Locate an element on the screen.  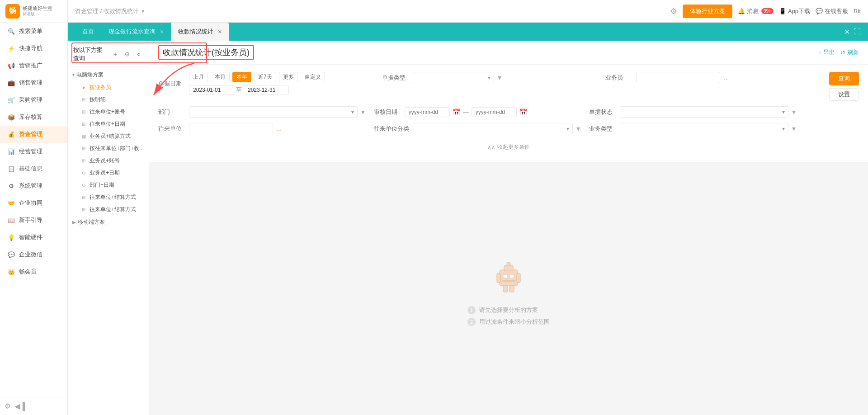
scheme-item-by-salesman-label: 按业务员 is located at coordinates (100, 88).